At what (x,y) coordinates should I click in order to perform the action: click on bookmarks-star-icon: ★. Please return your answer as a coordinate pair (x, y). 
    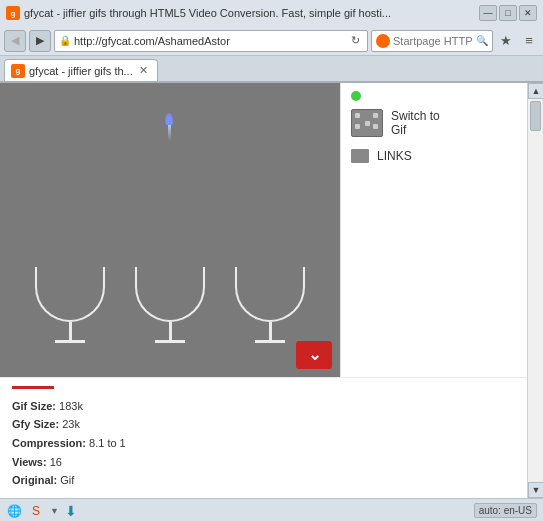
    Looking at the image, I should click on (506, 41).